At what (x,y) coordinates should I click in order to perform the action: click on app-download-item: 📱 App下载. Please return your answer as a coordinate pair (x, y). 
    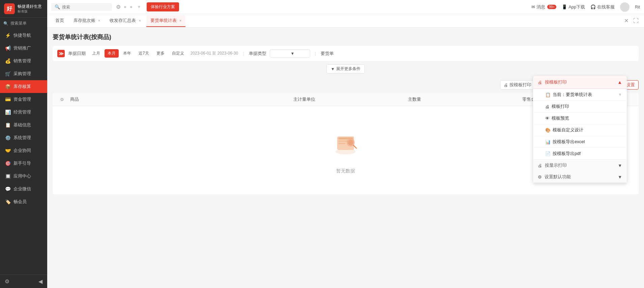
    Looking at the image, I should click on (573, 7).